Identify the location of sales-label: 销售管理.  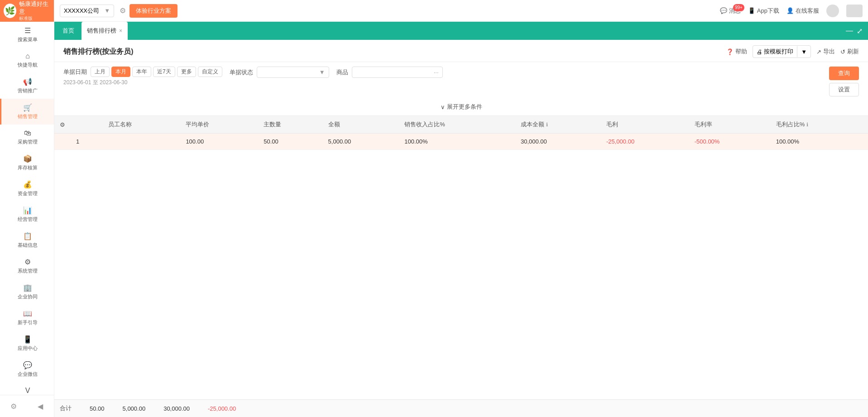
(28, 117).